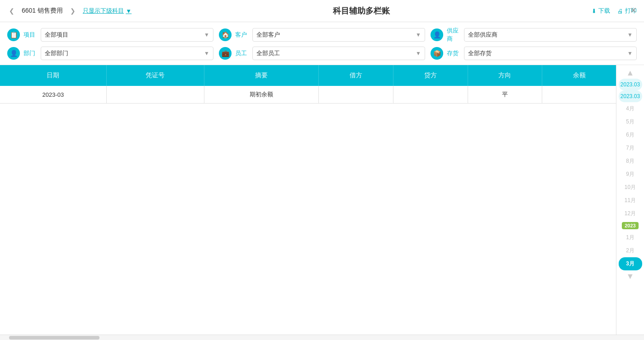 This screenshot has width=644, height=340. What do you see at coordinates (630, 96) in the screenshot?
I see `timeline-period-2: 2023.03` at bounding box center [630, 96].